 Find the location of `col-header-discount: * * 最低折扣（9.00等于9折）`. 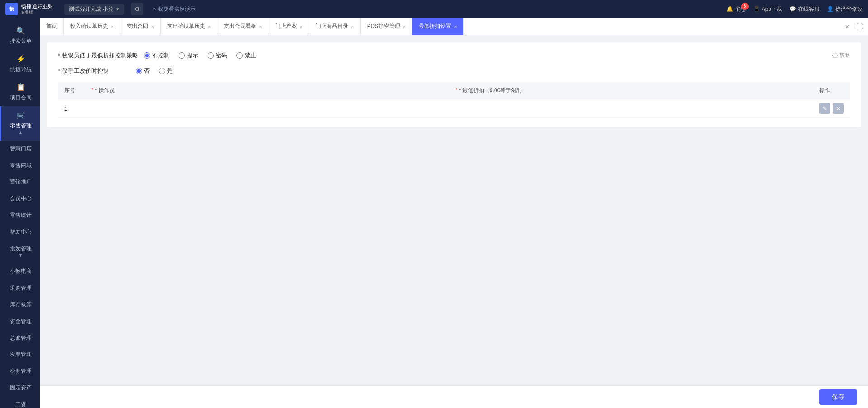

col-header-discount: * * 最低折扣（9.00等于9折） is located at coordinates (631, 91).